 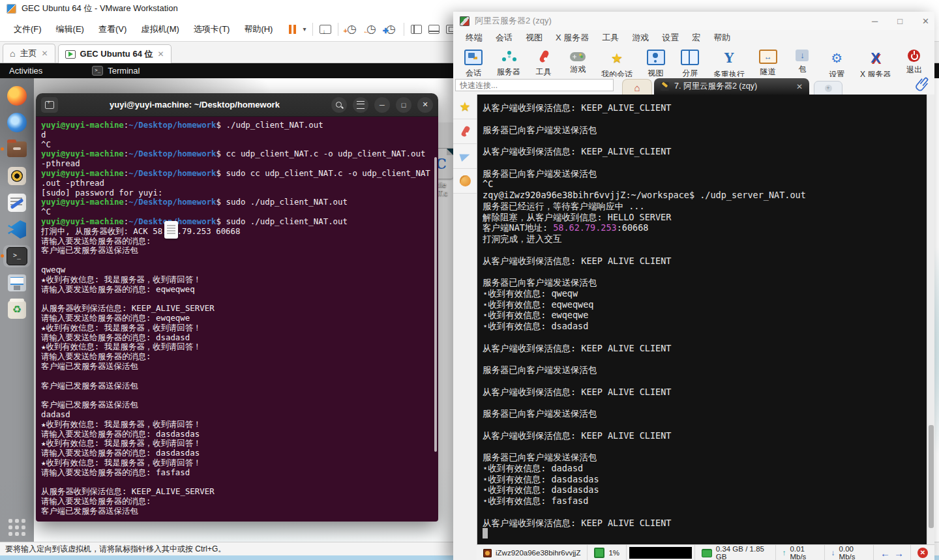 What do you see at coordinates (784, 553) in the screenshot?
I see `upload-arrow-icon: ↑` at bounding box center [784, 553].